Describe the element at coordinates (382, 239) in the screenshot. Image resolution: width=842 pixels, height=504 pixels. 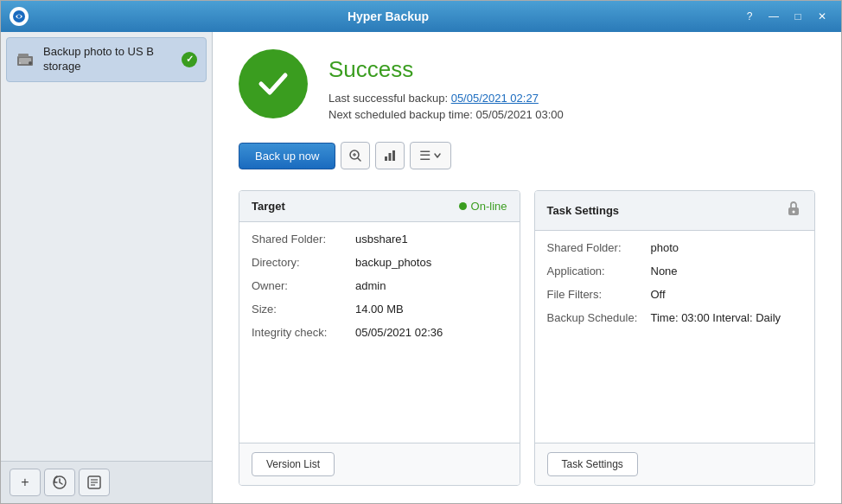
I see `shared-folder-value: usbshare1` at that location.